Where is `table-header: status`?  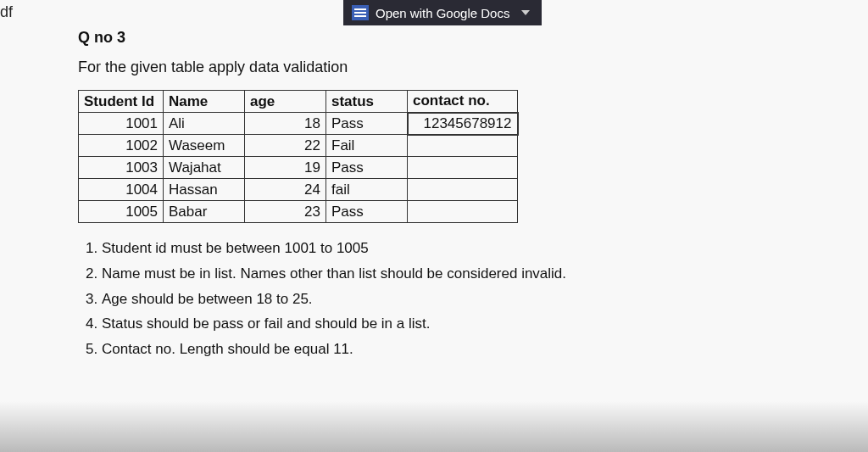
table-header: status is located at coordinates (367, 102).